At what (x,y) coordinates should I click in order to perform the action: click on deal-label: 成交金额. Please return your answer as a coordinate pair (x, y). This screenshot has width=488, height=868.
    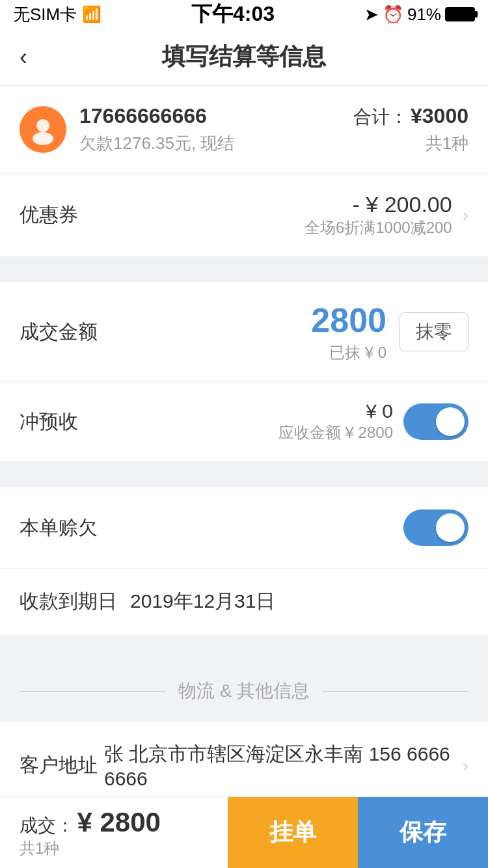
    Looking at the image, I should click on (59, 332).